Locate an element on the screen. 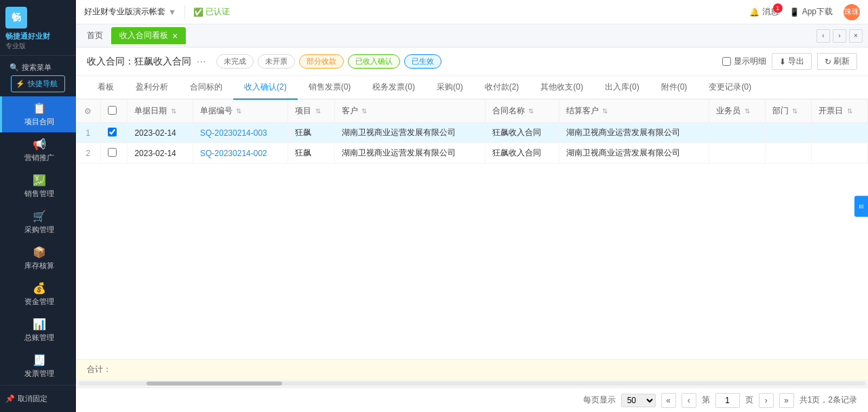 The height and width of the screenshot is (412, 868). status-effective: 已生效 is located at coordinates (423, 61).